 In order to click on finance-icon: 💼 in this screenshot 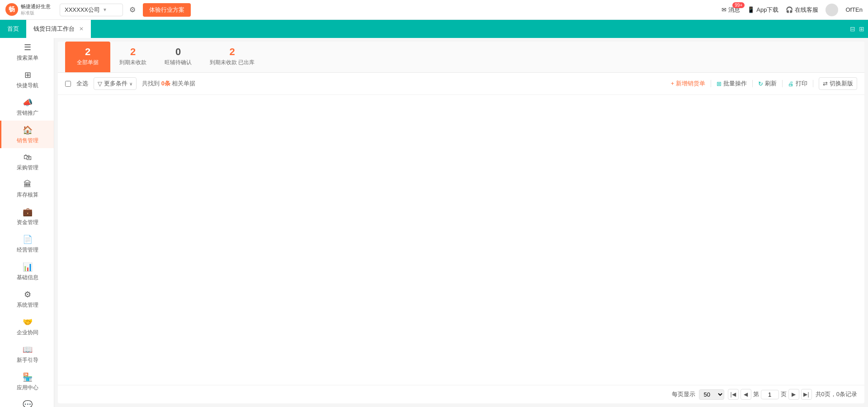, I will do `click(28, 212)`.